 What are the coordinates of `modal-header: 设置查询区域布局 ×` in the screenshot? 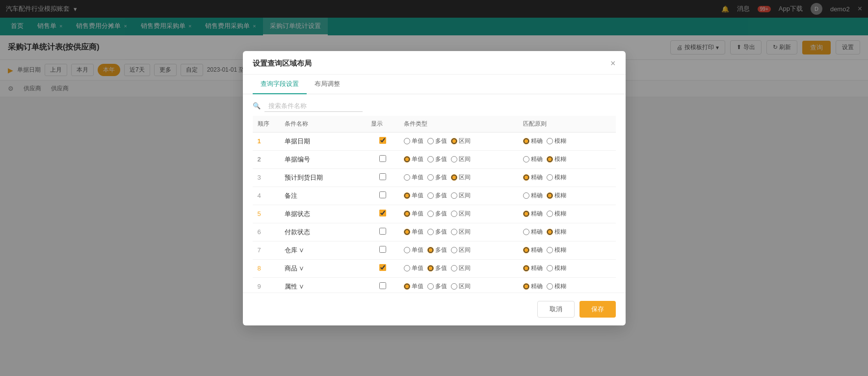 It's located at (434, 63).